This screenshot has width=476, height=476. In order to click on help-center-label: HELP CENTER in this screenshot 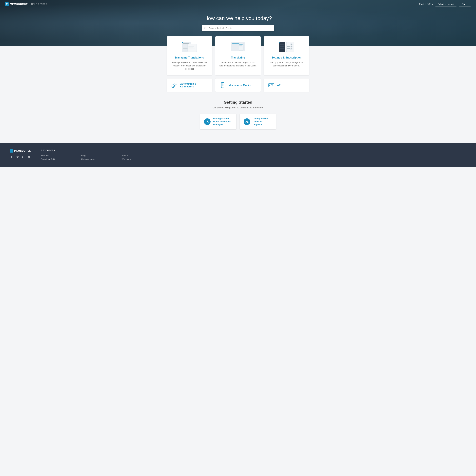, I will do `click(38, 4)`.